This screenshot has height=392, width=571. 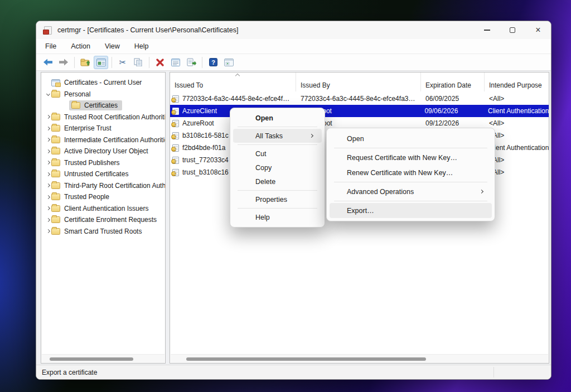 I want to click on menu-bar: File Action View Help, so click(x=293, y=47).